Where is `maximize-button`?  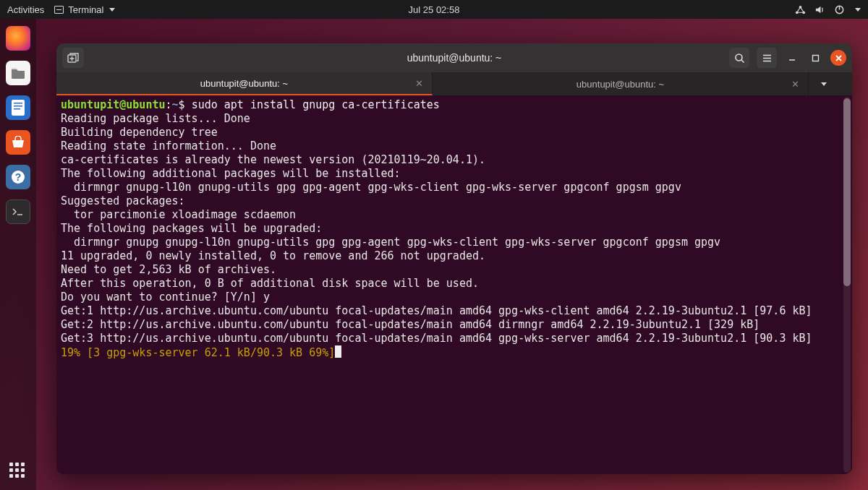 maximize-button is located at coordinates (815, 58).